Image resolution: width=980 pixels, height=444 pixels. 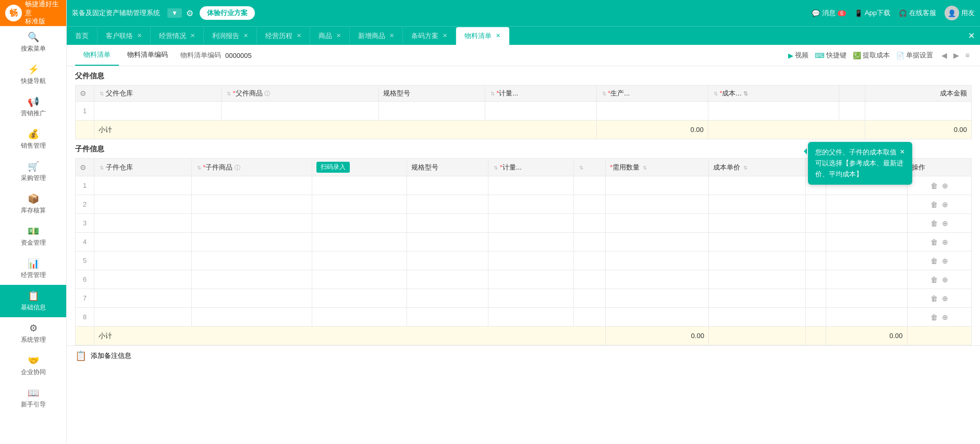 I want to click on column-settings-icon: ⚙, so click(x=83, y=93).